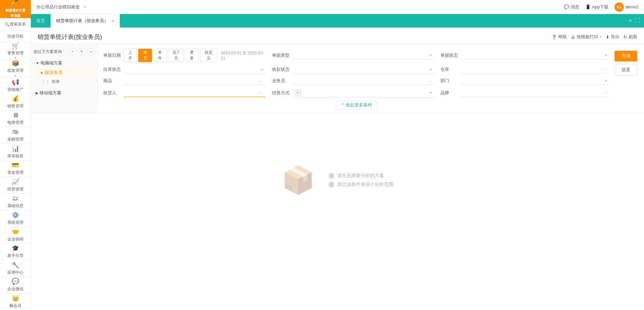 This screenshot has width=644, height=310. What do you see at coordinates (298, 93) in the screenshot?
I see `settlement-tag-close: ×` at bounding box center [298, 93].